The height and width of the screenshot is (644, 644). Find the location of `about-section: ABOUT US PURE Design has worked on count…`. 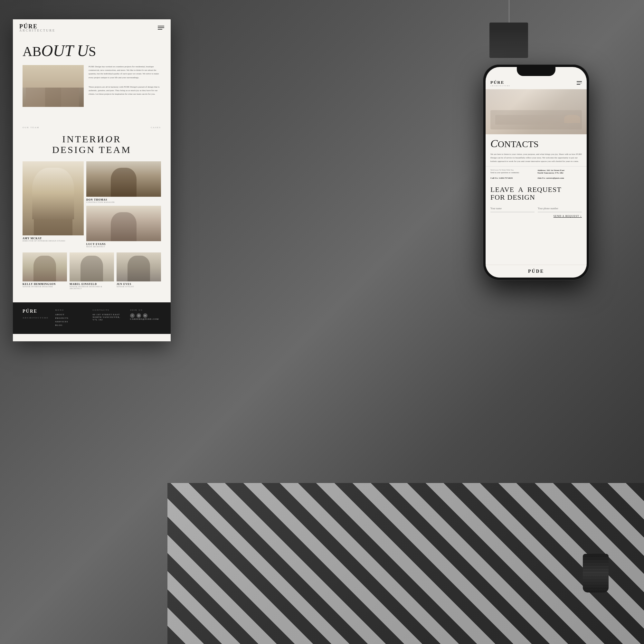

about-section: ABOUT US PURE Design has worked on count… is located at coordinates (92, 78).